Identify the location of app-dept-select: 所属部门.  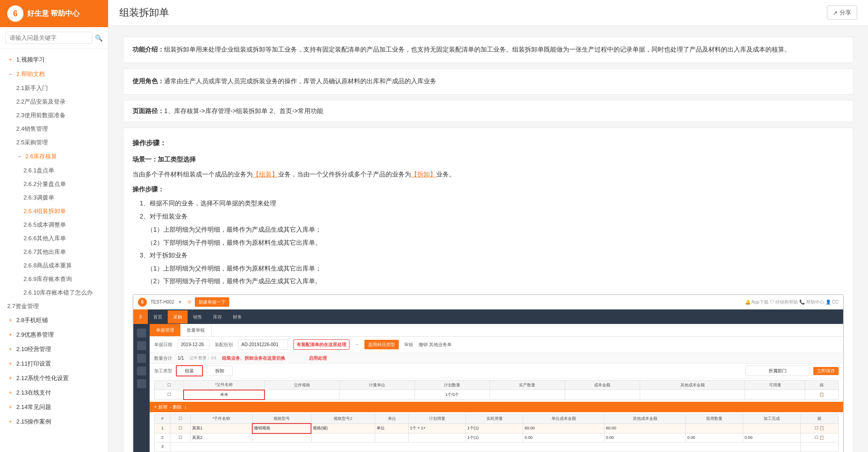
(778, 371).